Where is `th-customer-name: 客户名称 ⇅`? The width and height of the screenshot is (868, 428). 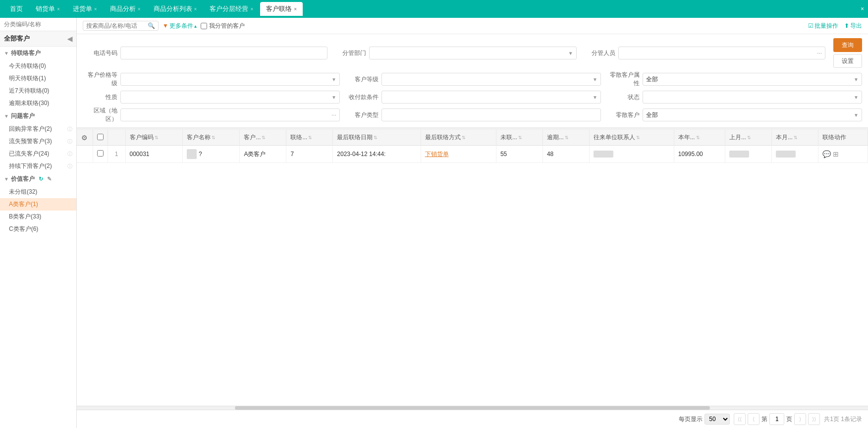
th-customer-name: 客户名称 ⇅ is located at coordinates (211, 138).